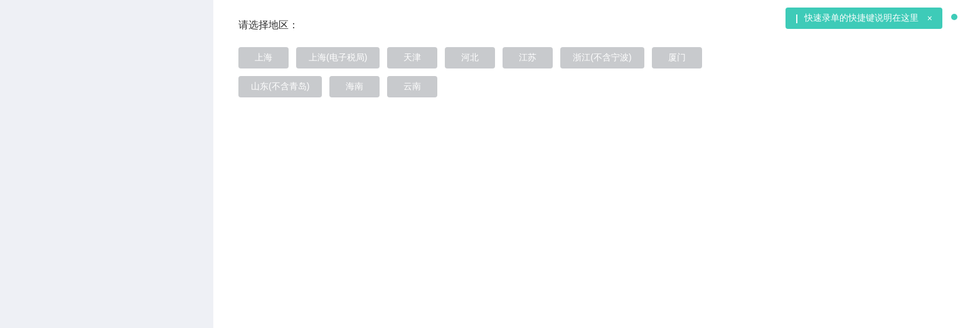 This screenshot has height=328, width=980. What do you see at coordinates (354, 87) in the screenshot?
I see `region-btn-hainan: 海南` at bounding box center [354, 87].